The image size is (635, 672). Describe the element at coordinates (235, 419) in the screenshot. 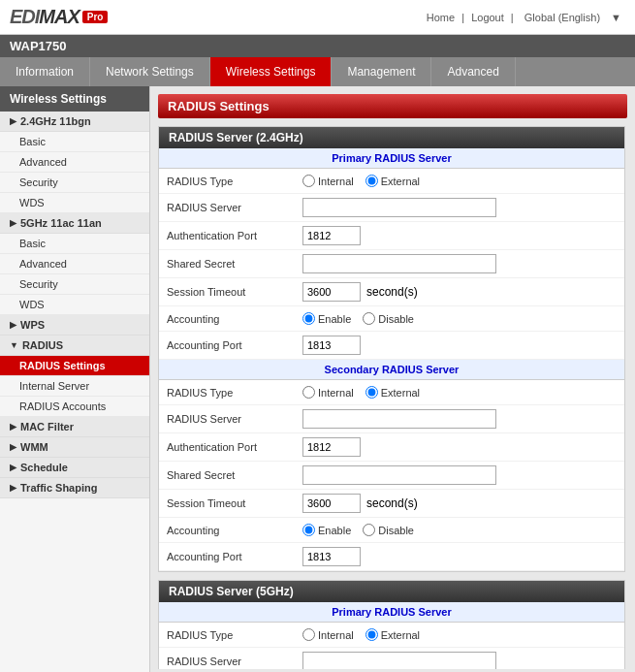

I see `radius-server-label-2: RADIUS Server` at that location.